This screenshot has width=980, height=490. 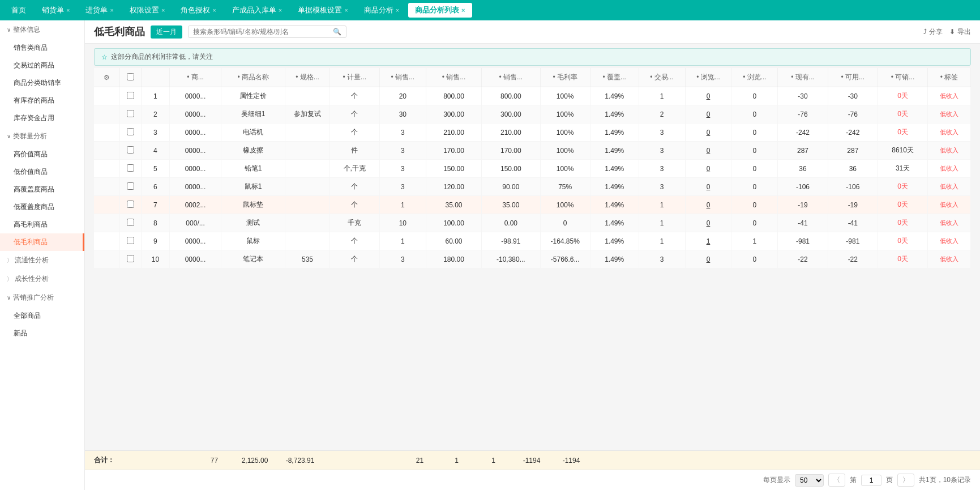 I want to click on nav-home: 首页, so click(x=19, y=10).